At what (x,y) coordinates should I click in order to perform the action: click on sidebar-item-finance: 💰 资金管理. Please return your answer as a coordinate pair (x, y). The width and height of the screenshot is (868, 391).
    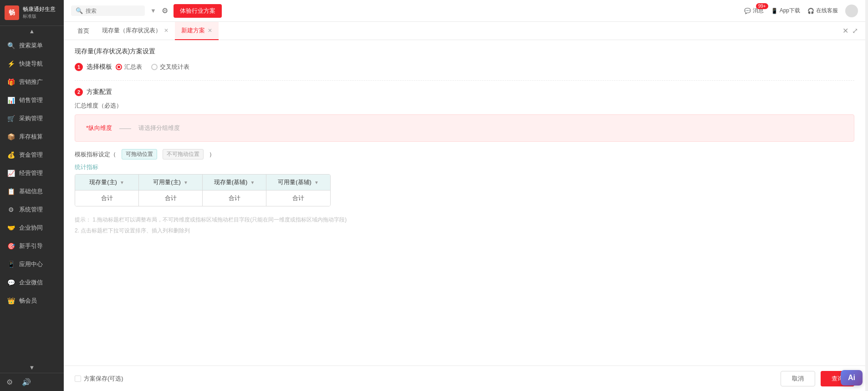
    Looking at the image, I should click on (32, 155).